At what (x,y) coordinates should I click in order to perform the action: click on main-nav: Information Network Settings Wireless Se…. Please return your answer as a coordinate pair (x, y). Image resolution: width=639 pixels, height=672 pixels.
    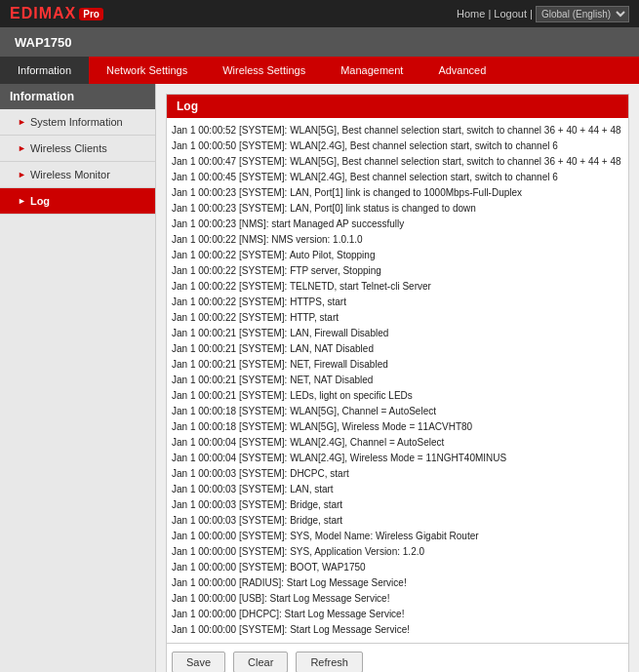
    Looking at the image, I should click on (320, 70).